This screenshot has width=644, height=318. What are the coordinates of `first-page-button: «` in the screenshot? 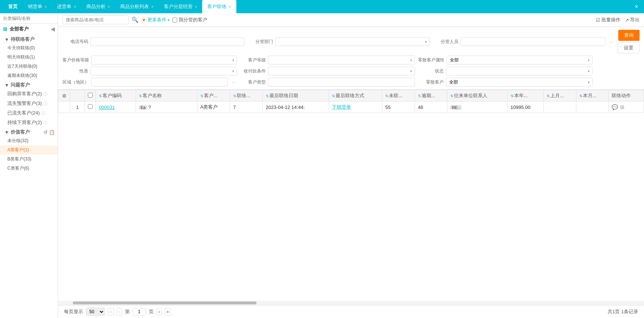 It's located at (111, 312).